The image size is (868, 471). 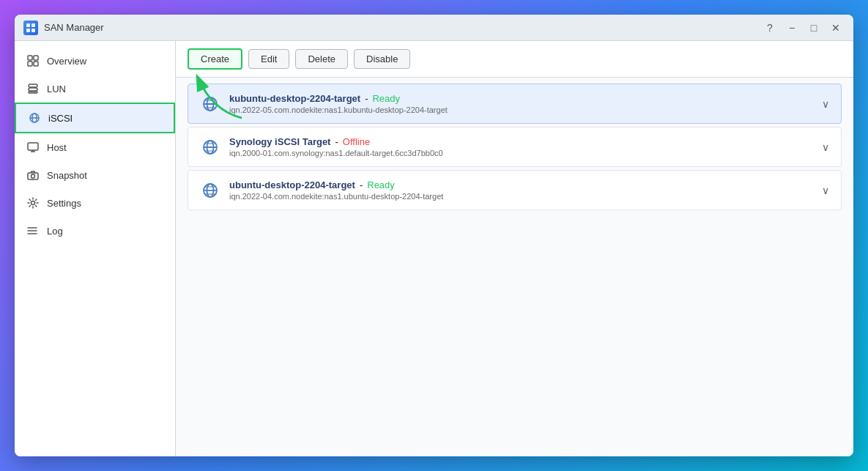 What do you see at coordinates (514, 104) in the screenshot?
I see `target-item-1: kubuntu-desktop-2204-target - Ready iqn.…` at bounding box center [514, 104].